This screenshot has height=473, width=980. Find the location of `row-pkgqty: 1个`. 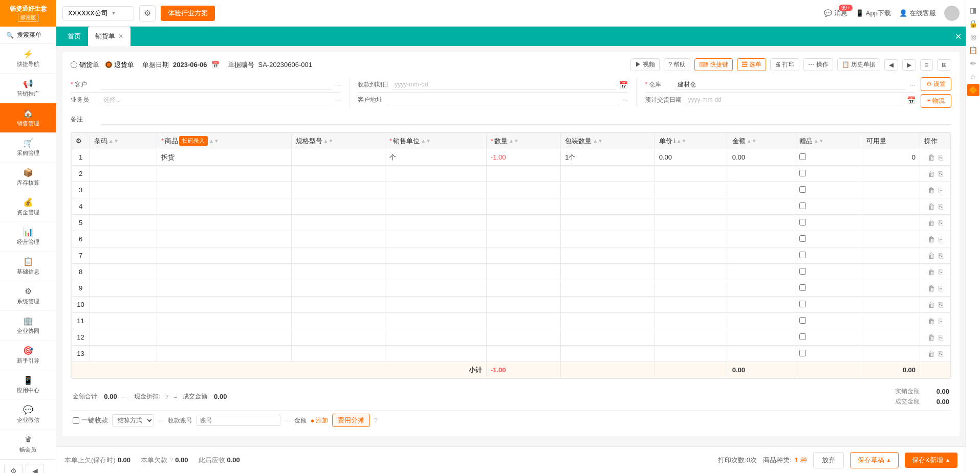

row-pkgqty: 1个 is located at coordinates (608, 157).